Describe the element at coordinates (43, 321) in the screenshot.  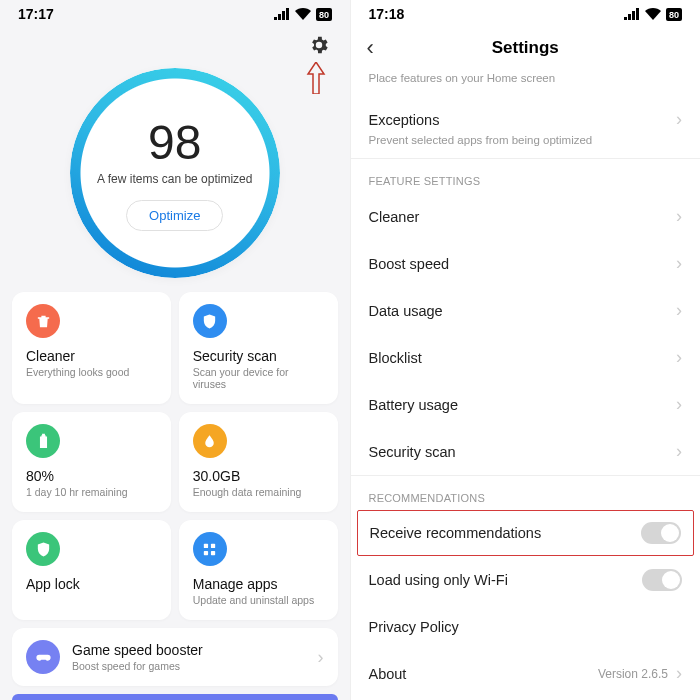
I see `trash-icon` at that location.